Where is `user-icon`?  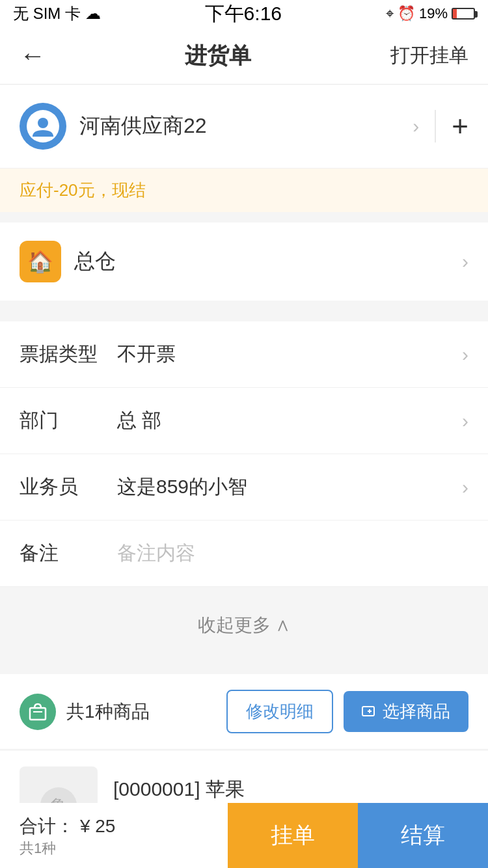 user-icon is located at coordinates (43, 126).